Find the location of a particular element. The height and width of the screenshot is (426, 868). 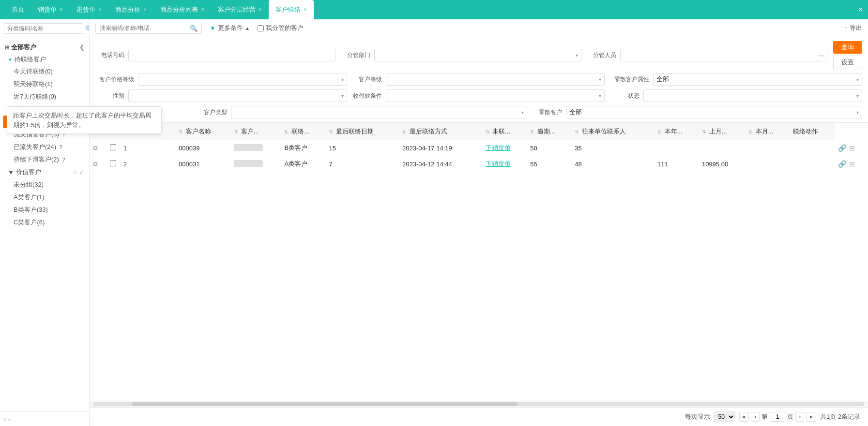

pending-contact-group: ▼ 待联络客户 is located at coordinates (45, 59).